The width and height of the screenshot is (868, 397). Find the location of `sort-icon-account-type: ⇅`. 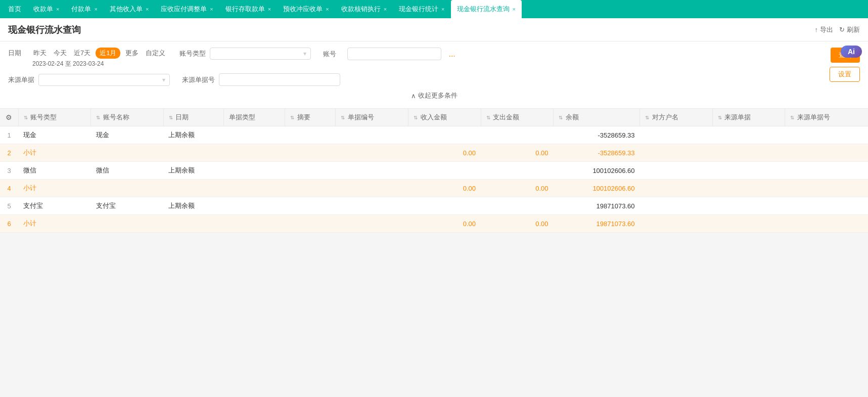

sort-icon-account-type: ⇅ is located at coordinates (26, 117).